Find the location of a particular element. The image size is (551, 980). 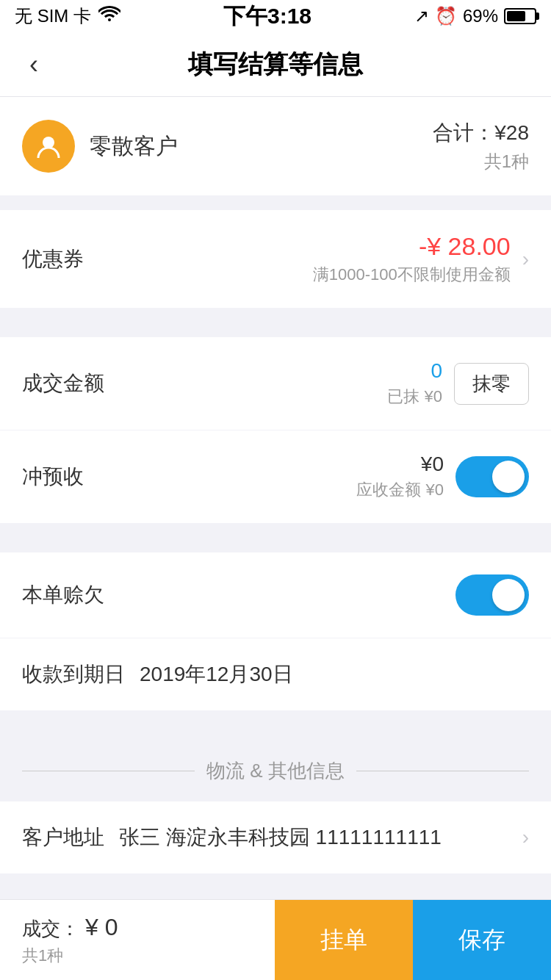

arrears-toggle is located at coordinates (492, 595).